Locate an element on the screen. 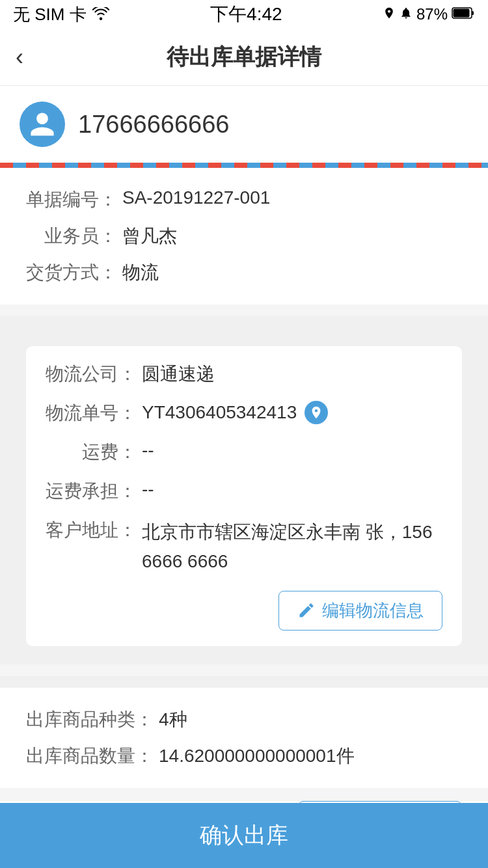 This screenshot has height=868, width=488. tracking-row: 物流单号： YT4306405342413 is located at coordinates (244, 413).